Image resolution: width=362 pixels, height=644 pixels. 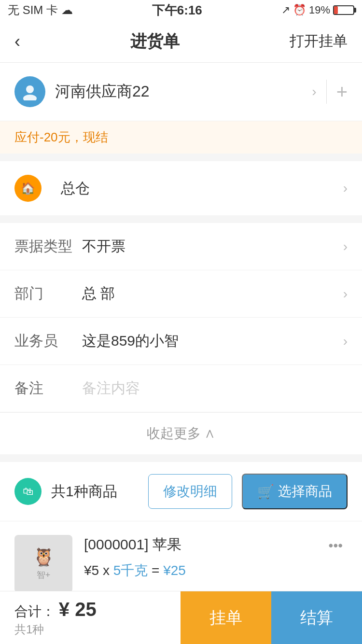 I want to click on settle-button: 结算, so click(x=317, y=618).